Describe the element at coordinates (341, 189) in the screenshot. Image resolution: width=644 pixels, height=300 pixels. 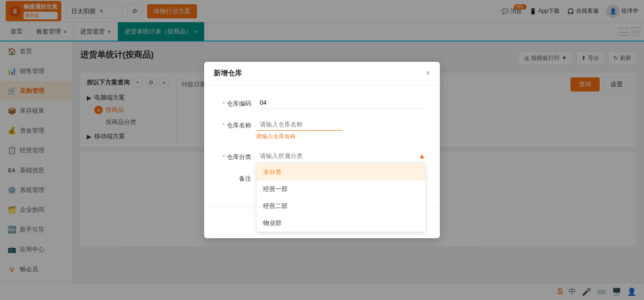
I see `dropdown-item-1: 经营一部` at that location.